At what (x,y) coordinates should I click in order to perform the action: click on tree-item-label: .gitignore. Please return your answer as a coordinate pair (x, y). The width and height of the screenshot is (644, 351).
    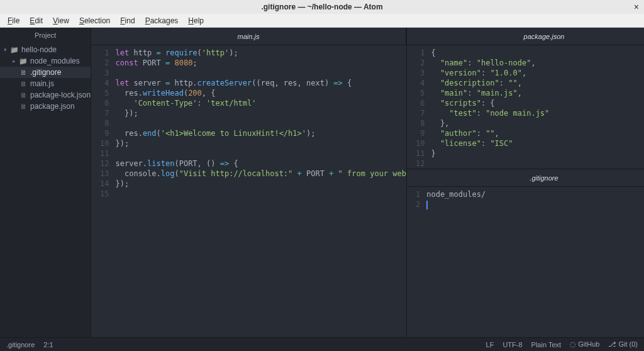
    Looking at the image, I should click on (45, 72).